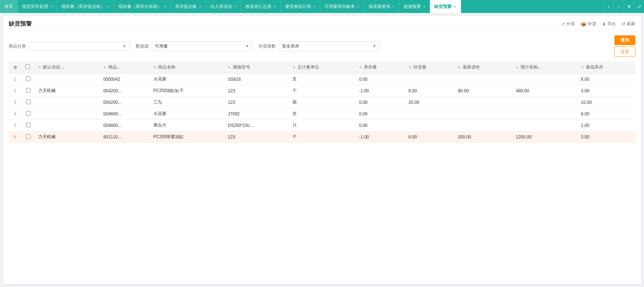 This screenshot has width=644, height=287. Describe the element at coordinates (105, 67) in the screenshot. I see `sort-product-code-icon: ⇅` at that location.